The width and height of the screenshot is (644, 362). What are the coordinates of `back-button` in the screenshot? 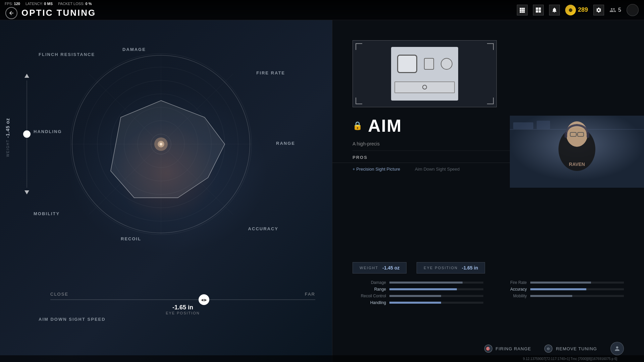 It's located at (11, 13).